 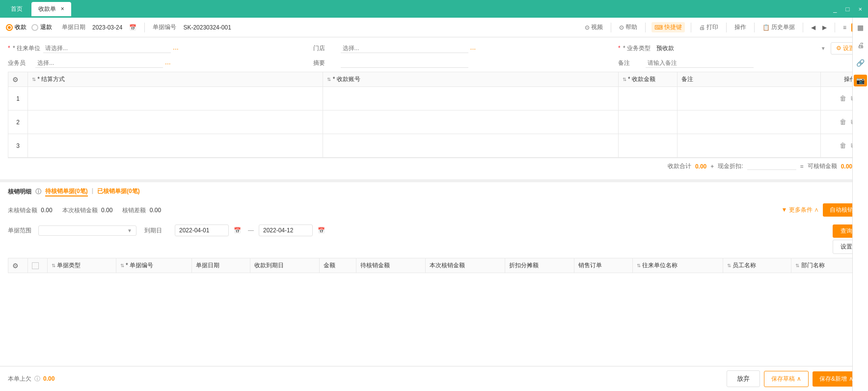 What do you see at coordinates (473, 49) in the screenshot?
I see `shop-more-btn: ···` at bounding box center [473, 49].